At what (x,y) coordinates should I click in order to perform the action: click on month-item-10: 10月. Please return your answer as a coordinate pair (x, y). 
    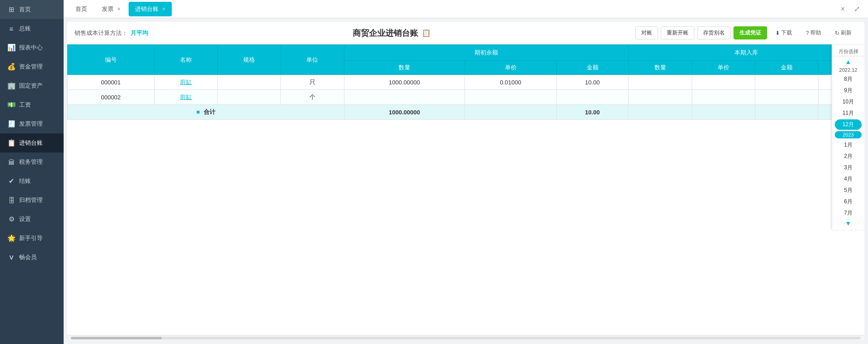
    Looking at the image, I should click on (848, 102).